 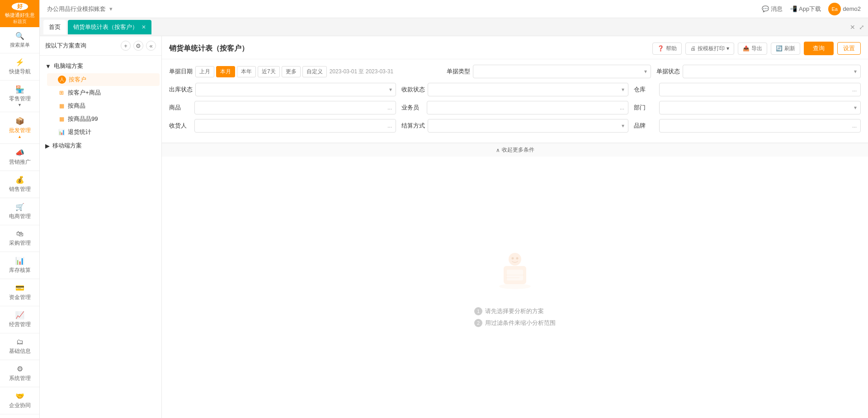 What do you see at coordinates (20, 105) in the screenshot?
I see `chevron-down-icon: ▼` at bounding box center [20, 105].